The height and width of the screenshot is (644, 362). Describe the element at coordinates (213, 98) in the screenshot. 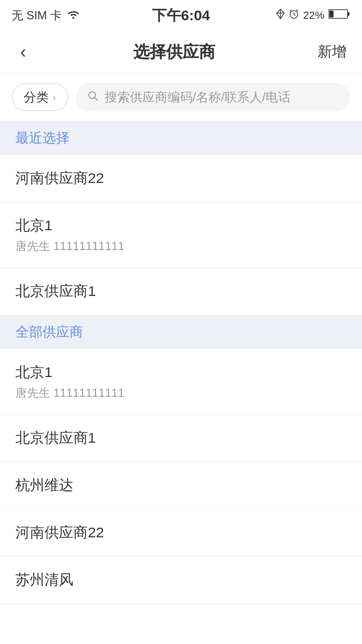

I see `search-box: 搜索供应商编码/名称/联系人/电话` at that location.